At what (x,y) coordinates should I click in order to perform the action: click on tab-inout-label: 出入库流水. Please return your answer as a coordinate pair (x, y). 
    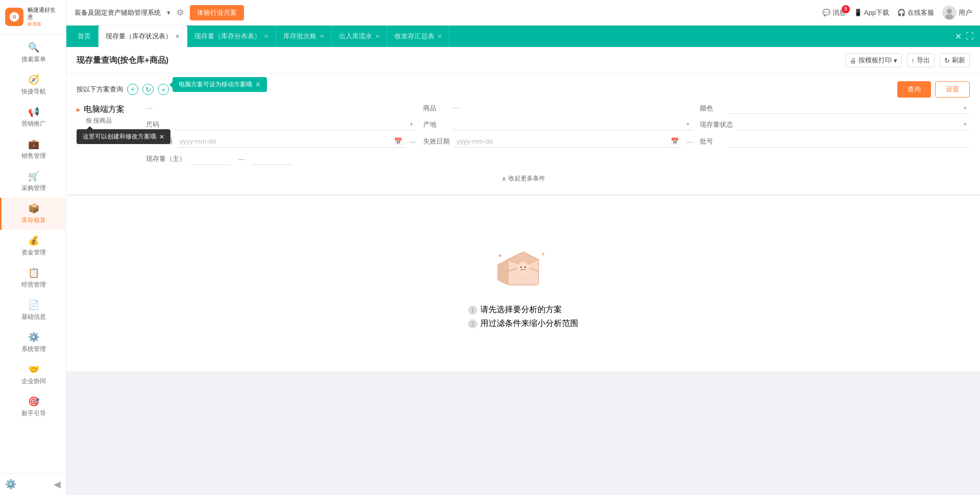
    Looking at the image, I should click on (355, 36).